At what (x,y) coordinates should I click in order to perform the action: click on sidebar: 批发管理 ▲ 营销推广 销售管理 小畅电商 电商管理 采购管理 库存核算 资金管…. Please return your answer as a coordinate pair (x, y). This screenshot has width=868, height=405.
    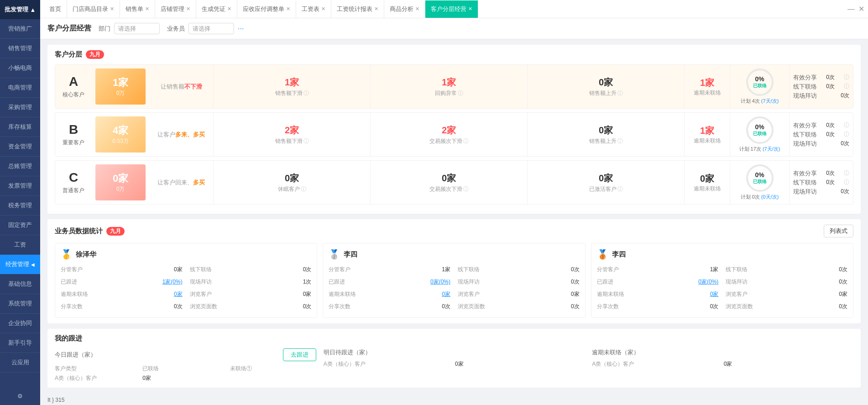
    Looking at the image, I should click on (20, 203).